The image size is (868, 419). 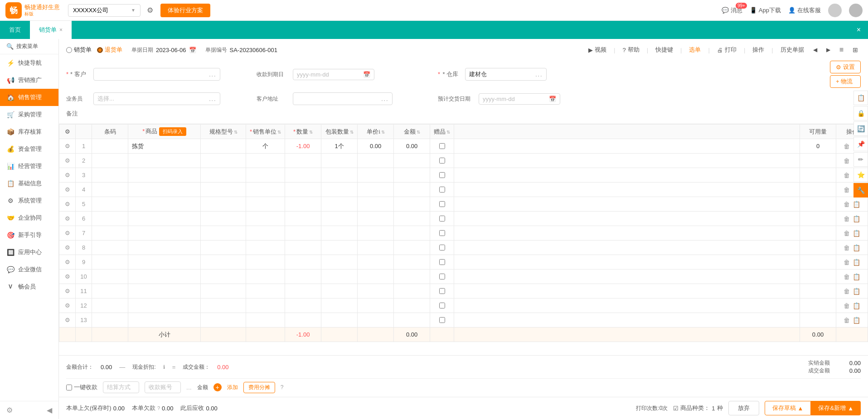 What do you see at coordinates (68, 132) in the screenshot?
I see `th-settings: ⚙` at bounding box center [68, 132].